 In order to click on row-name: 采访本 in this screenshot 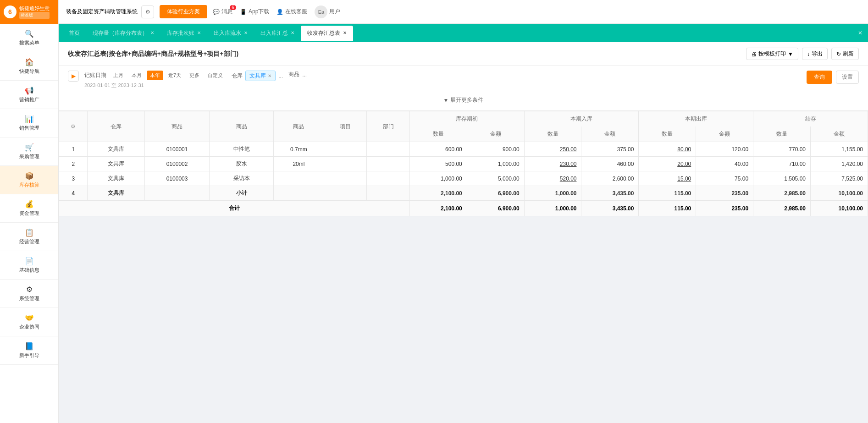, I will do `click(241, 179)`.